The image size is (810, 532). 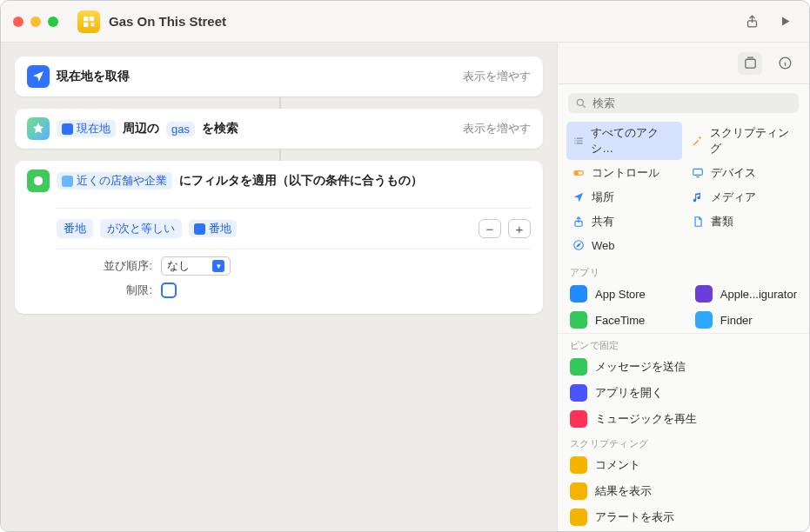 What do you see at coordinates (785, 63) in the screenshot?
I see `info-button` at bounding box center [785, 63].